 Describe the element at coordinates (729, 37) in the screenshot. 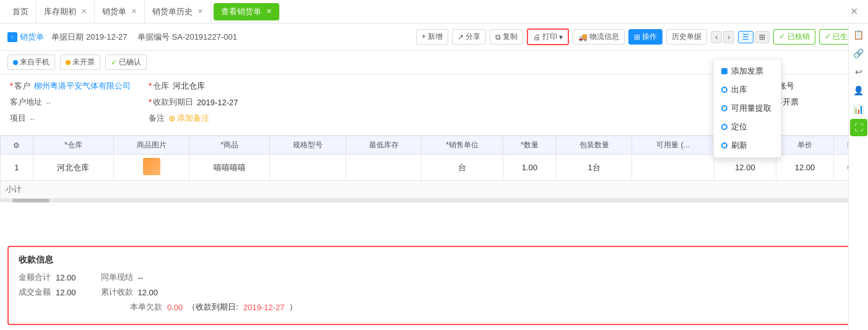

I see `next-button: ›` at that location.